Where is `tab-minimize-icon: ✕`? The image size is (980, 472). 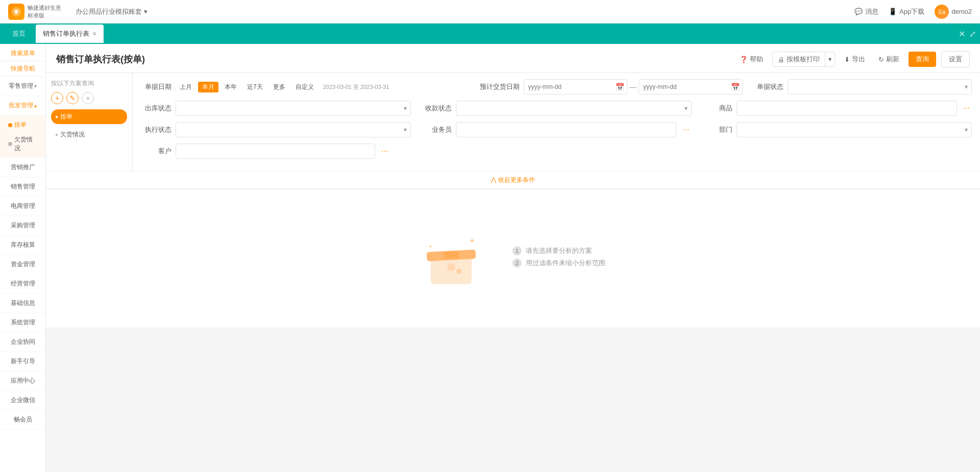
tab-minimize-icon: ✕ is located at coordinates (962, 34).